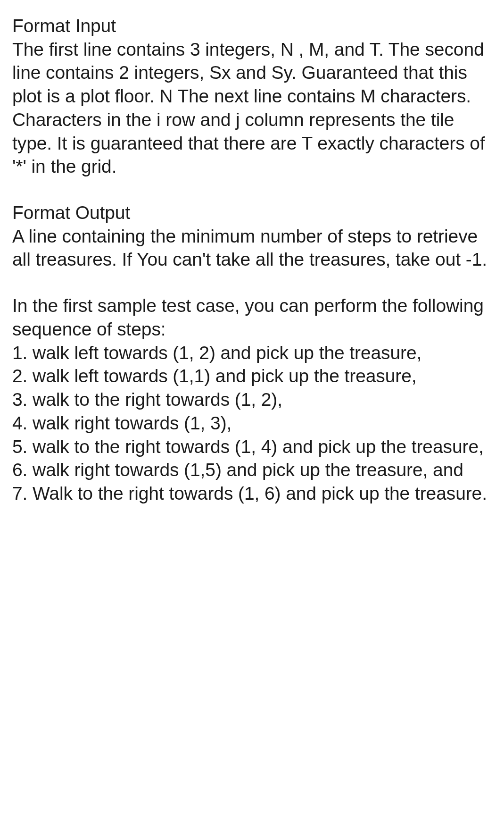 This screenshot has height=822, width=504. Describe the element at coordinates (250, 494) in the screenshot. I see `example-step-7: 7. Walk to the right towards (0, 3) and …` at that location.